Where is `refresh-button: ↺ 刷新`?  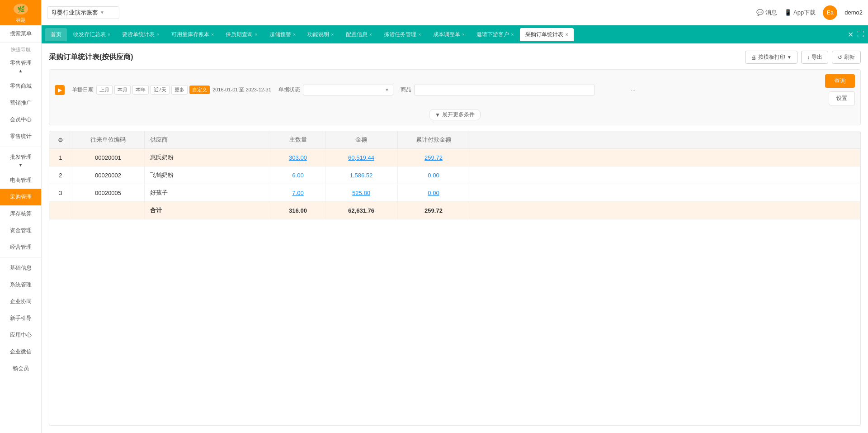 refresh-button: ↺ 刷新 is located at coordinates (846, 57).